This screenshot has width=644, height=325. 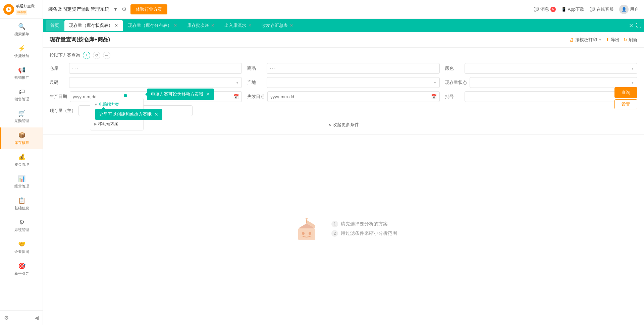 I want to click on print-dropdown-icon: ▼, so click(x=600, y=40).